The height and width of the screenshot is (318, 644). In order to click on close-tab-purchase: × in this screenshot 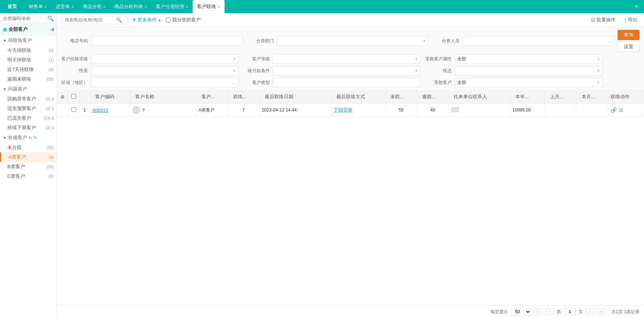, I will do `click(72, 7)`.